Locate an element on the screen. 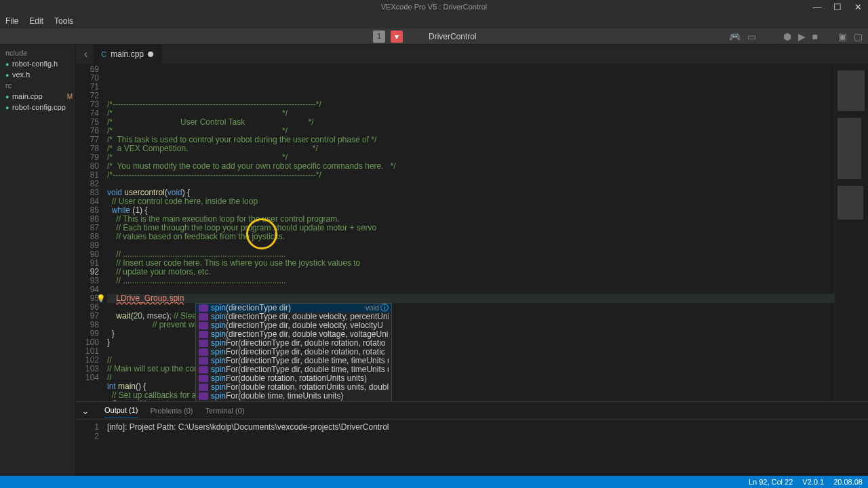 The height and width of the screenshot is (488, 868). cpp-icon: C is located at coordinates (104, 54).